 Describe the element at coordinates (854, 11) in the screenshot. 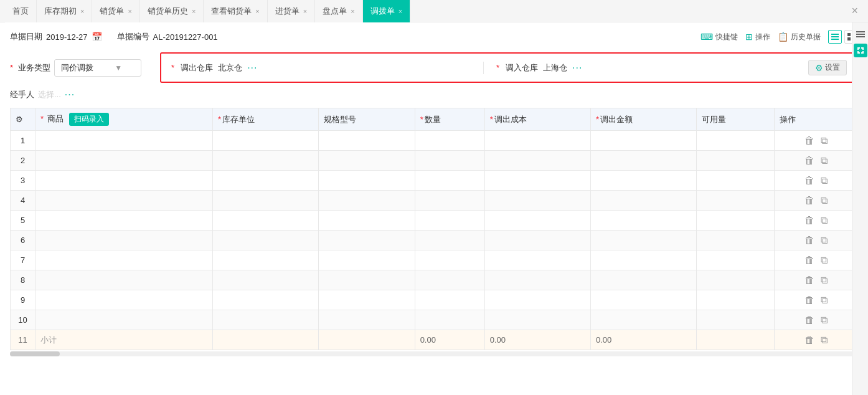

I see `window-close-button: ×` at that location.